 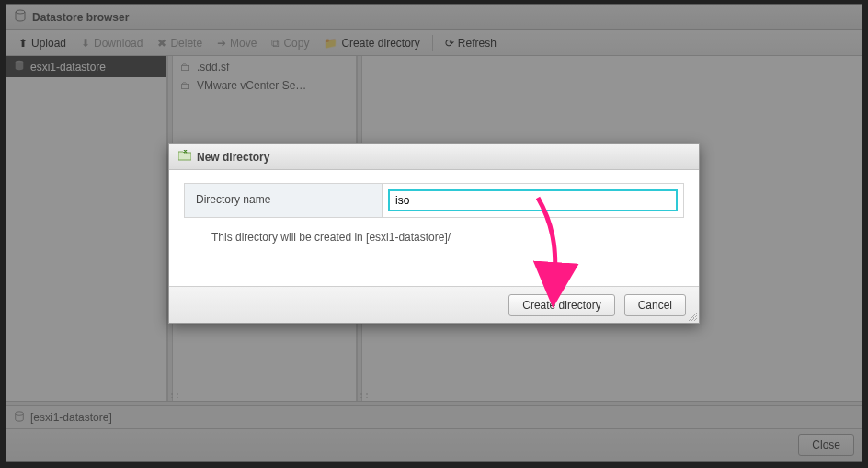 What do you see at coordinates (283, 200) in the screenshot?
I see `directory-name-label: Directory name` at bounding box center [283, 200].